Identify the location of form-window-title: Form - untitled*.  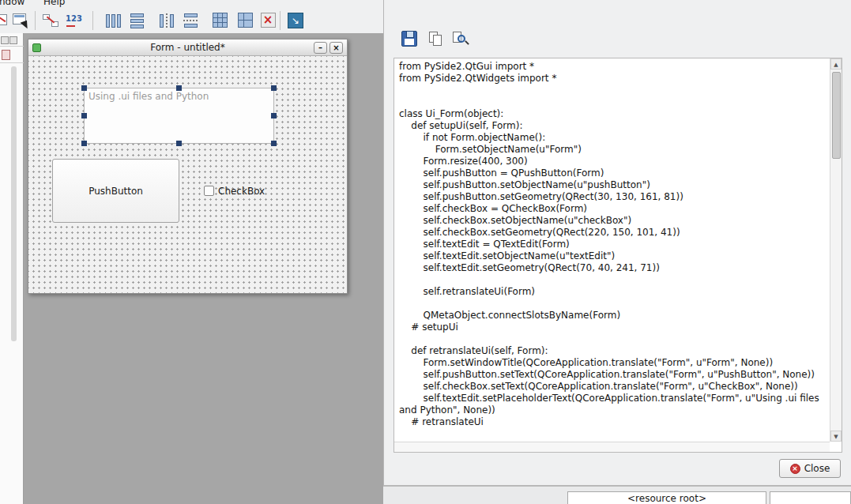
(188, 47).